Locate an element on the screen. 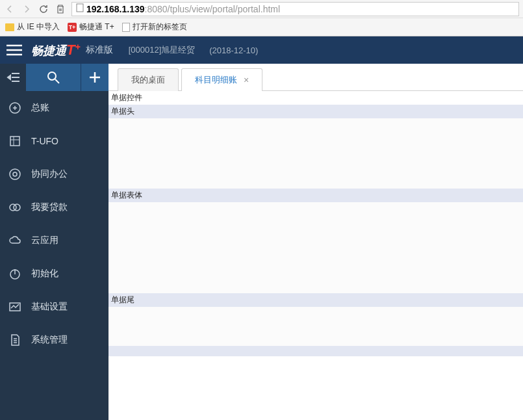  tab-desktop: 我的桌面 is located at coordinates (148, 79).